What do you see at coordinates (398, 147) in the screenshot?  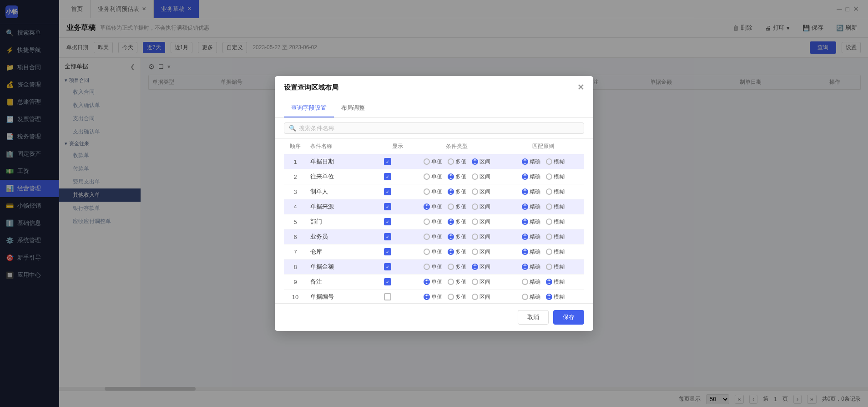 I see `th-show: 显示` at bounding box center [398, 147].